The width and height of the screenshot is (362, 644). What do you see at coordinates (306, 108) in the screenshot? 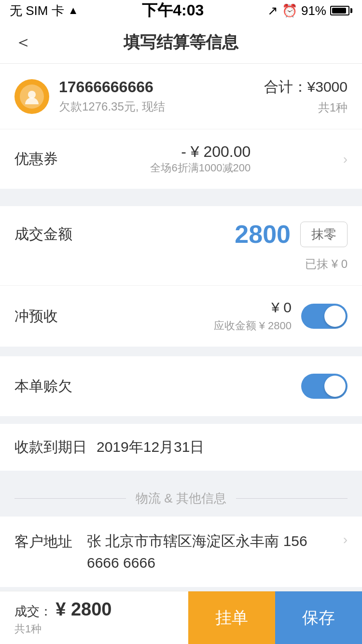
I see `total-count: 共1种` at bounding box center [306, 108].